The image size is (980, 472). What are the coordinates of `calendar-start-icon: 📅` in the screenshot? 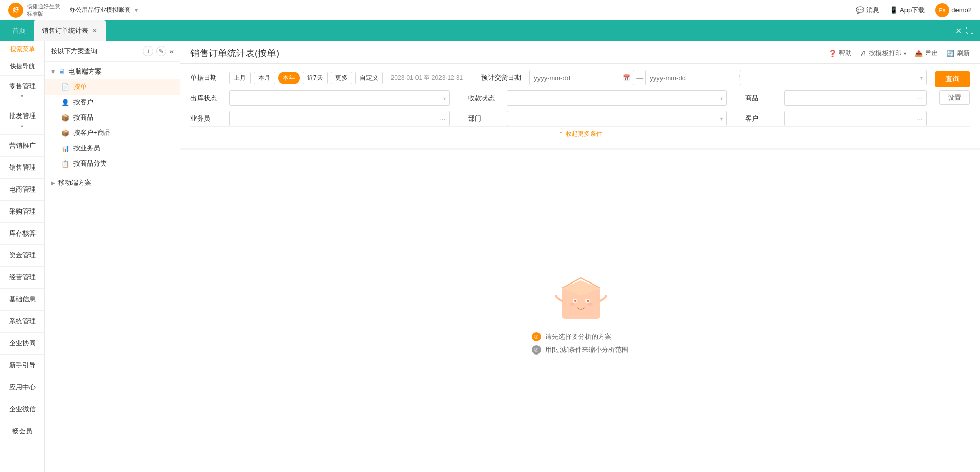 It's located at (627, 78).